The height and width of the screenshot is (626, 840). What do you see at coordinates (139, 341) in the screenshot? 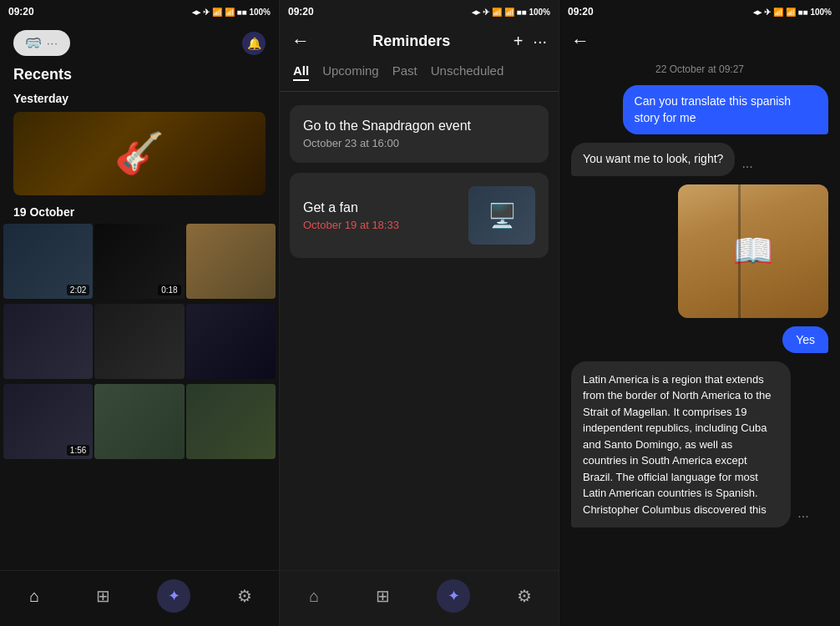
I see `photo-grid-row2` at bounding box center [139, 341].